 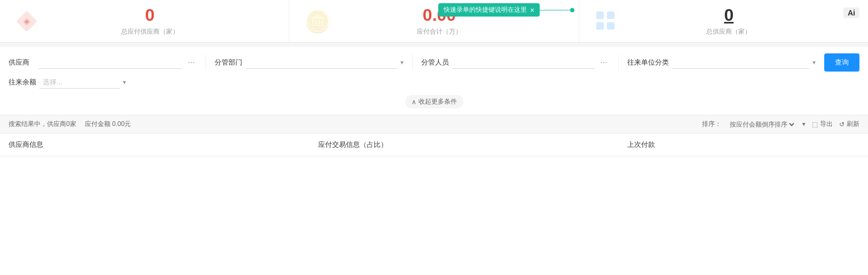 What do you see at coordinates (108, 124) in the screenshot?
I see `results-amount: 应付金额 0.00元` at bounding box center [108, 124].